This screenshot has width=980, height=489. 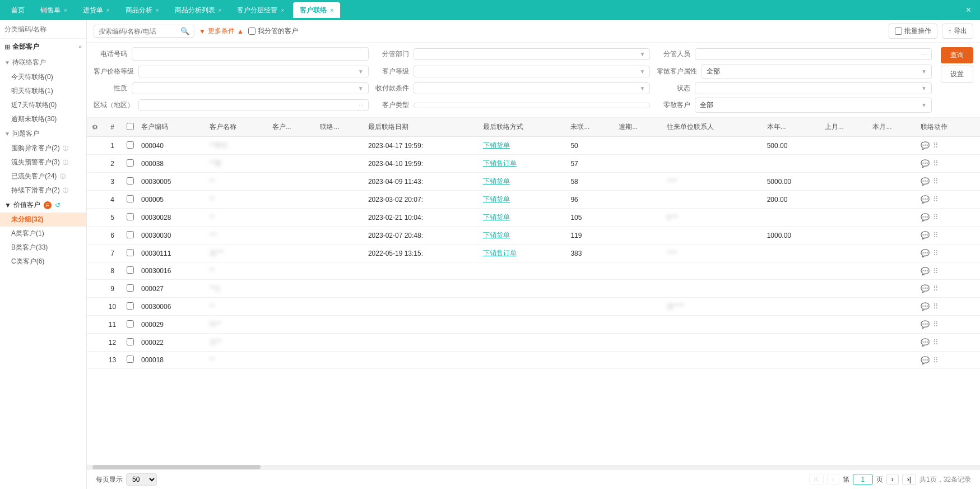 What do you see at coordinates (43, 133) in the screenshot?
I see `sidebar-group-problem-header: ▼ 问题客户` at bounding box center [43, 133].